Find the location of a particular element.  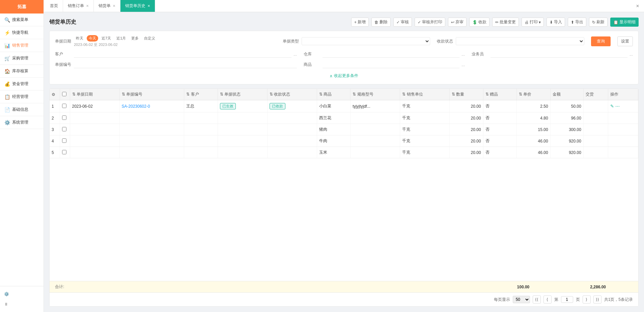

sidebar: 拓嘉 🔍 搜索菜单 ⚡ 快捷导航 📊 销售管理 🛒 采购管理 🏠 库存核算 💰 … is located at coordinates (22, 156).